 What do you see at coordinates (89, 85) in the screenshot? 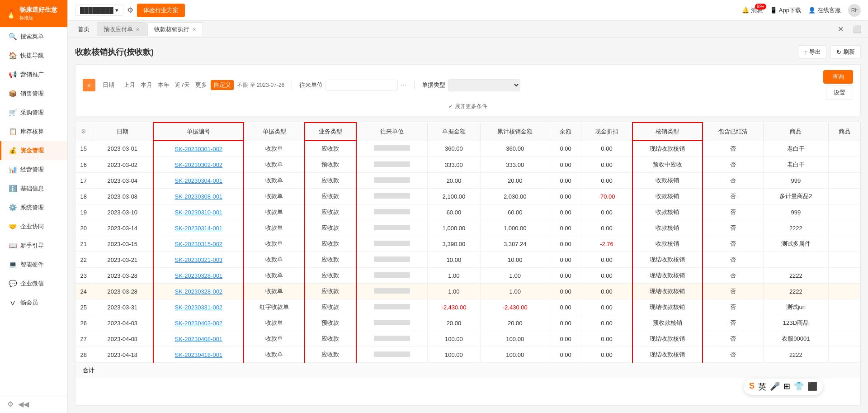
I see `filter-toggle-btn: »` at bounding box center [89, 85].